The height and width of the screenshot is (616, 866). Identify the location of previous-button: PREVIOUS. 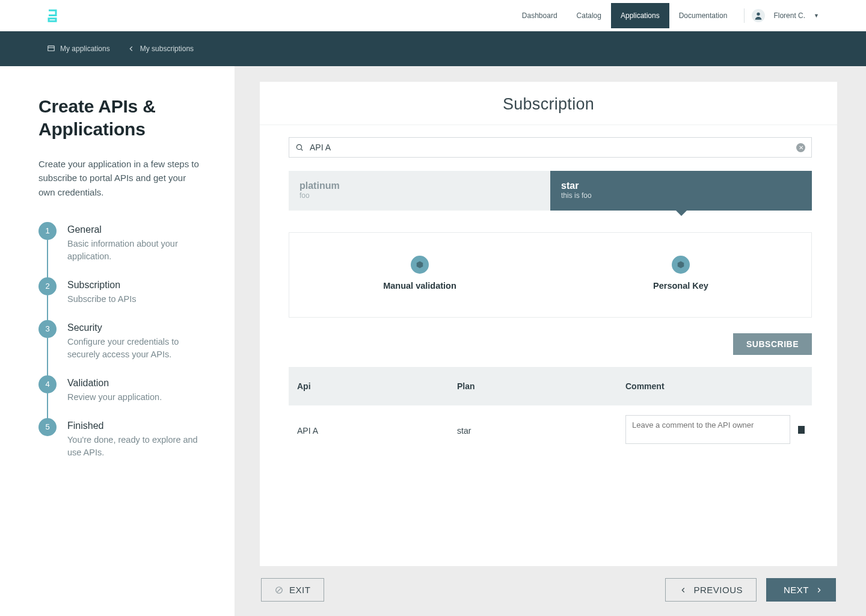
(711, 590).